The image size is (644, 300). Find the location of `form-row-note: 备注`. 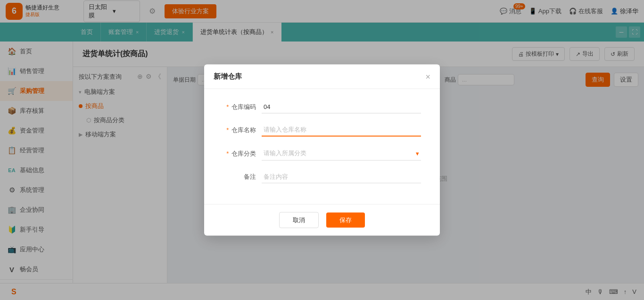

form-row-note: 备注 is located at coordinates (322, 177).